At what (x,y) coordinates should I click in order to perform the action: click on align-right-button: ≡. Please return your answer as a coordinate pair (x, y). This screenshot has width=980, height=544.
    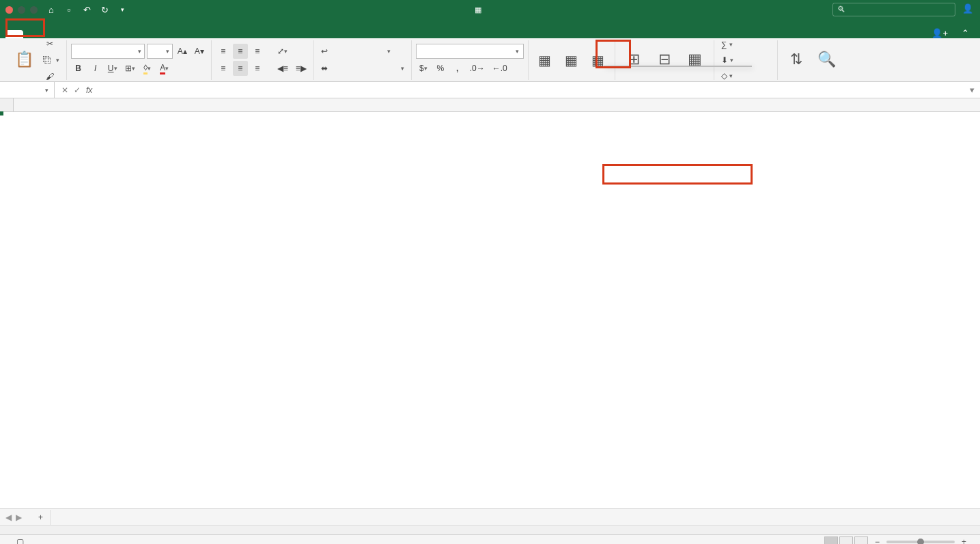
    Looking at the image, I should click on (257, 68).